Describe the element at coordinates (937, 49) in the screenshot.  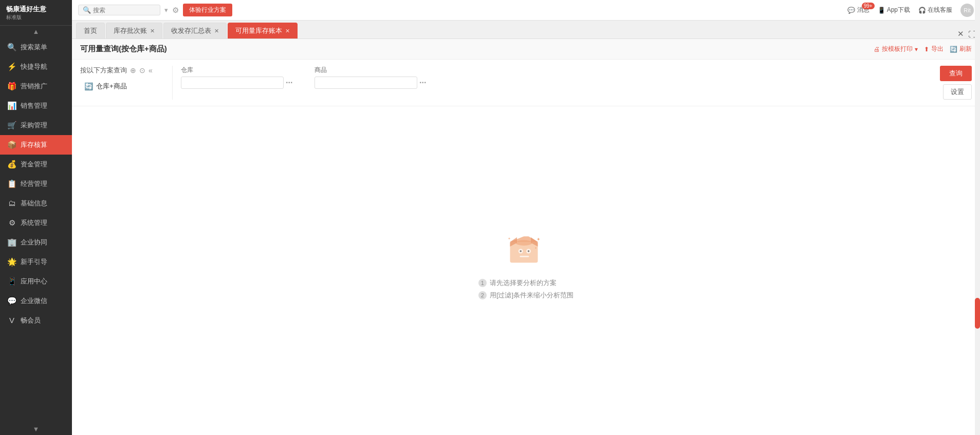
I see `export-label: 导出` at that location.